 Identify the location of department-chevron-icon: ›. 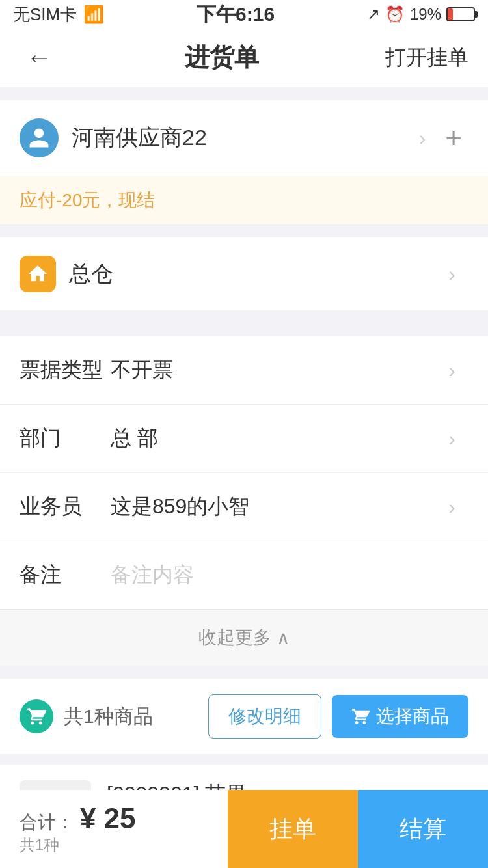
(452, 439).